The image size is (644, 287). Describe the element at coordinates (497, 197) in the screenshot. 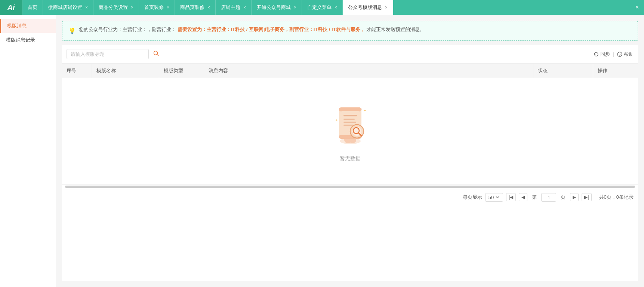

I see `chevron-down-icon` at that location.